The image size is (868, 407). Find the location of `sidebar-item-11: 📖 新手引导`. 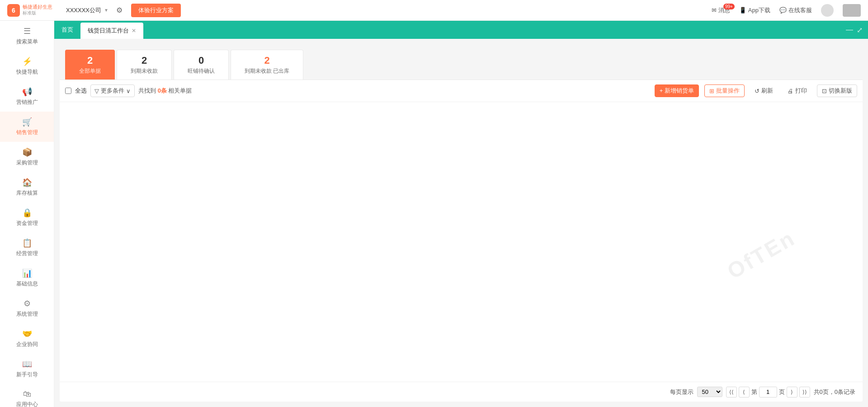

sidebar-item-11: 📖 新手引导 is located at coordinates (27, 369).